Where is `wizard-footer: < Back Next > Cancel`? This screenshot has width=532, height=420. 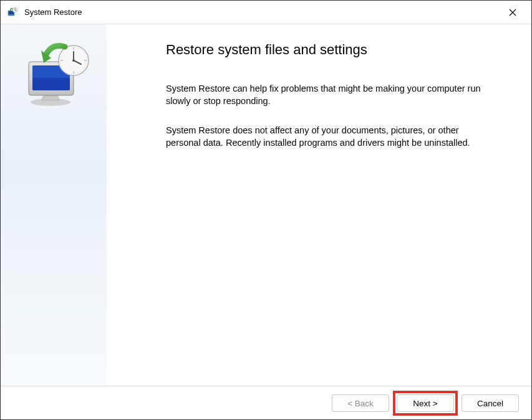
wizard-footer: < Back Next > Cancel is located at coordinates (266, 403).